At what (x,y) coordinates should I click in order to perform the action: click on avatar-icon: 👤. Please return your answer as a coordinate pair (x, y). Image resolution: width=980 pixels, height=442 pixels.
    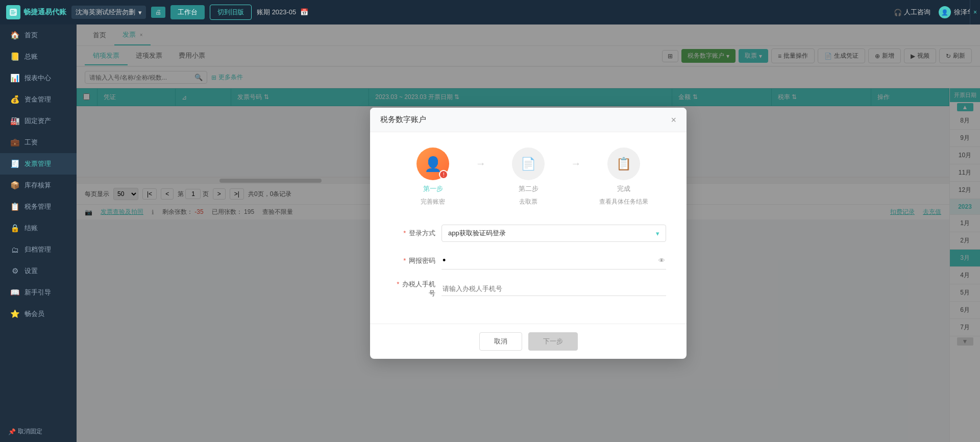
    Looking at the image, I should click on (945, 12).